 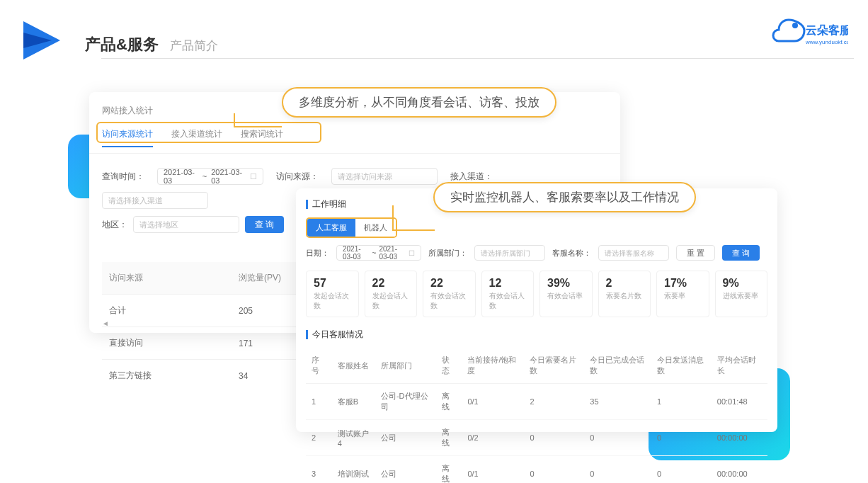 What do you see at coordinates (683, 294) in the screenshot?
I see `stat-card: 17%索要率` at bounding box center [683, 294].